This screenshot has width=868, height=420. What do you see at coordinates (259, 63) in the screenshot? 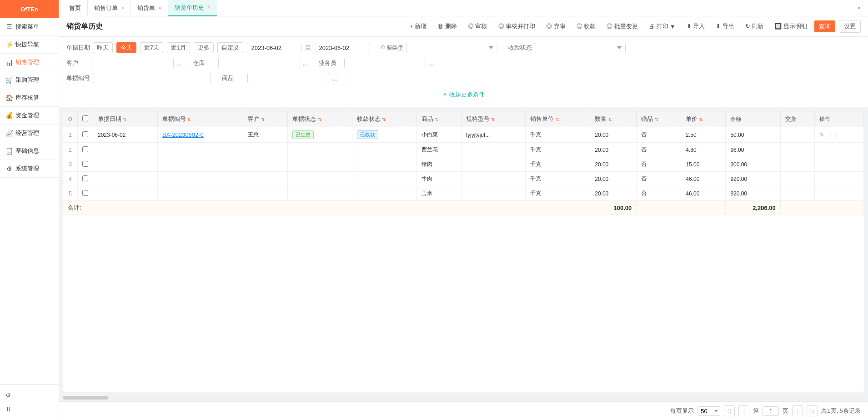
I see `warehouse-input` at bounding box center [259, 63].